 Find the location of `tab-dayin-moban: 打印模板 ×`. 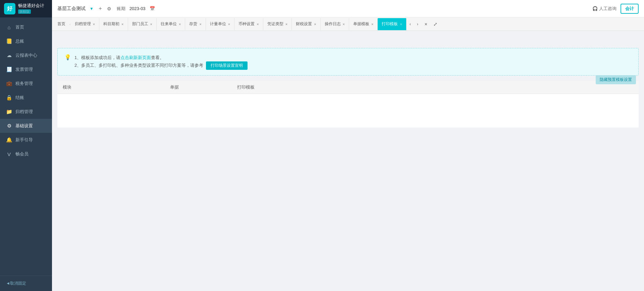

tab-dayin-moban: 打印模板 × is located at coordinates (392, 24).